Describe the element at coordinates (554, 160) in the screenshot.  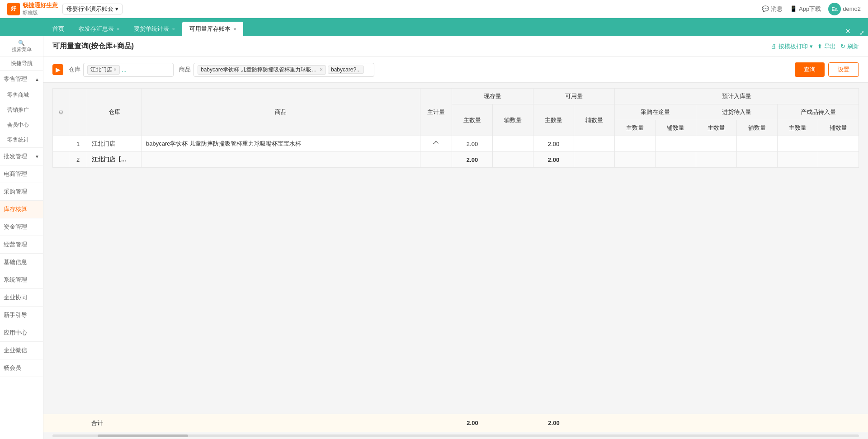
I see `cell-avail-main-2: 2.00` at that location.